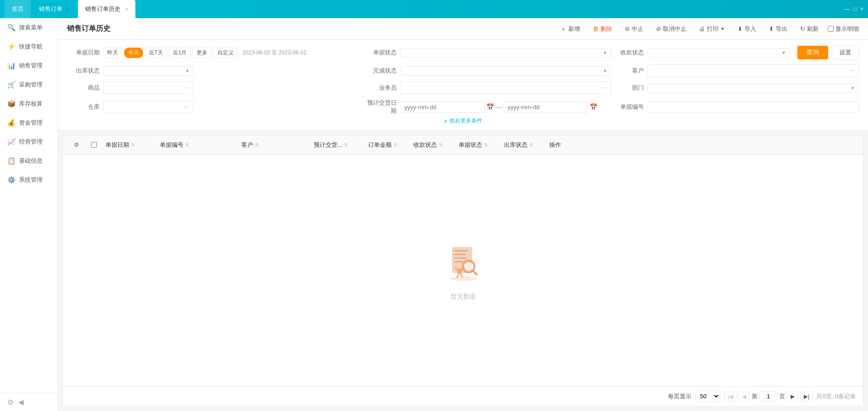  Describe the element at coordinates (274, 145) in the screenshot. I see `col-customer-header: 客户 ⇅` at that location.